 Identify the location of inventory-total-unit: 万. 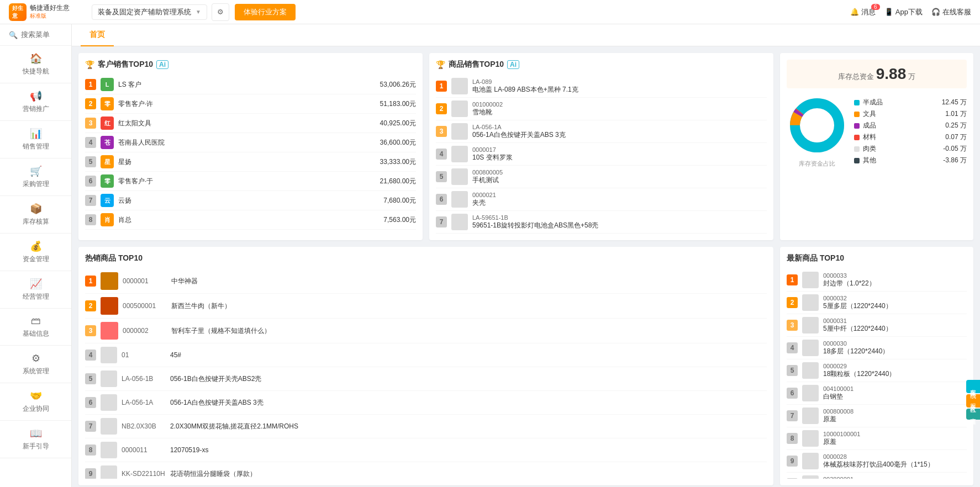
(911, 76).